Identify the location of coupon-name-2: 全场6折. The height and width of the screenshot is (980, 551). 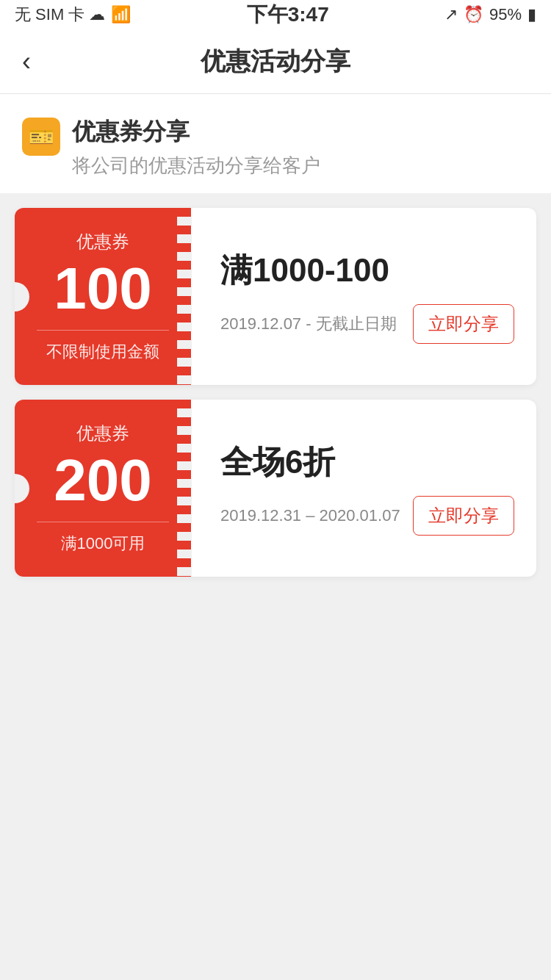
(367, 463).